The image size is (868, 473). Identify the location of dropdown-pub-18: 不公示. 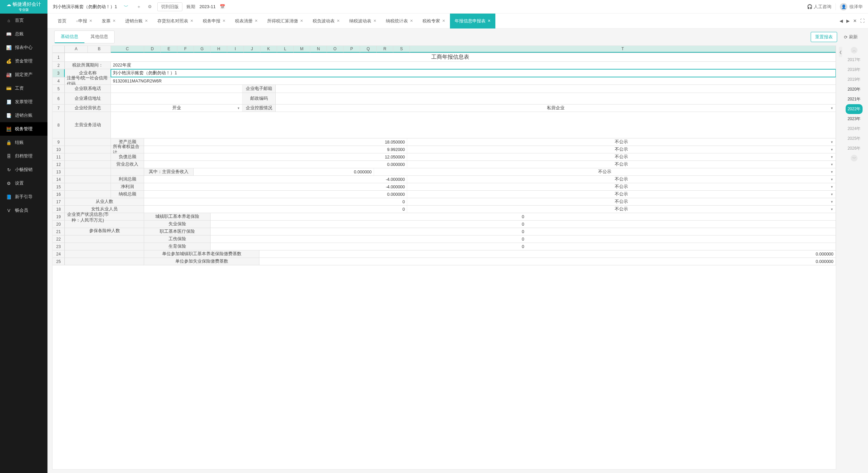
(622, 209).